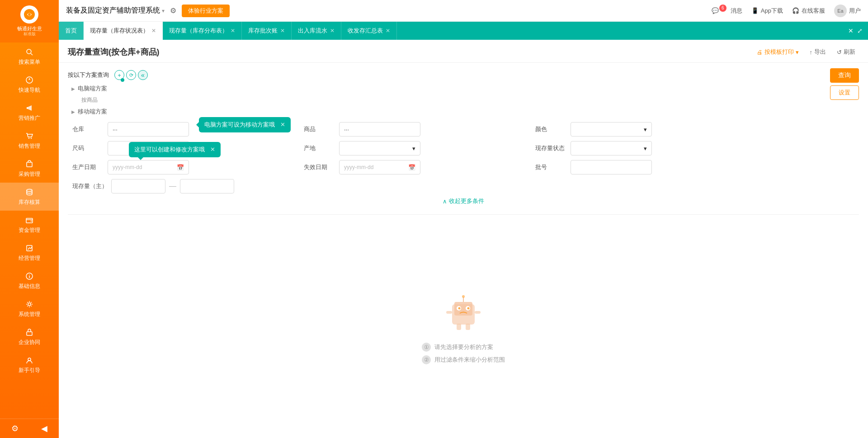  I want to click on exp-date-calendar-icon: 📅, so click(412, 167).